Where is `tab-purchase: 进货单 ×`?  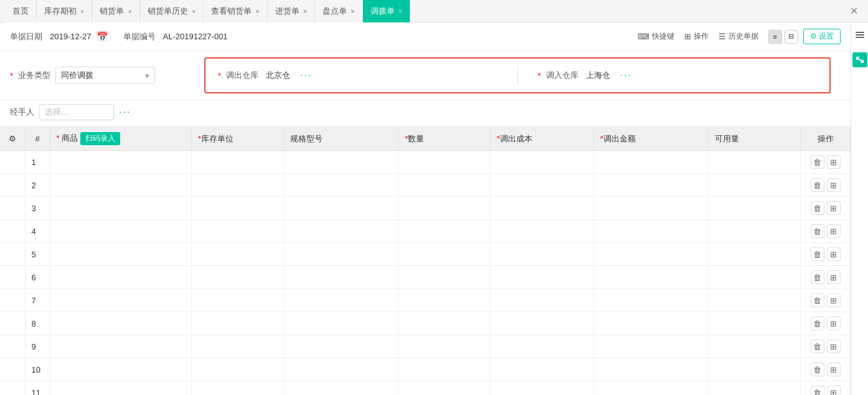 tab-purchase: 进货单 × is located at coordinates (291, 11).